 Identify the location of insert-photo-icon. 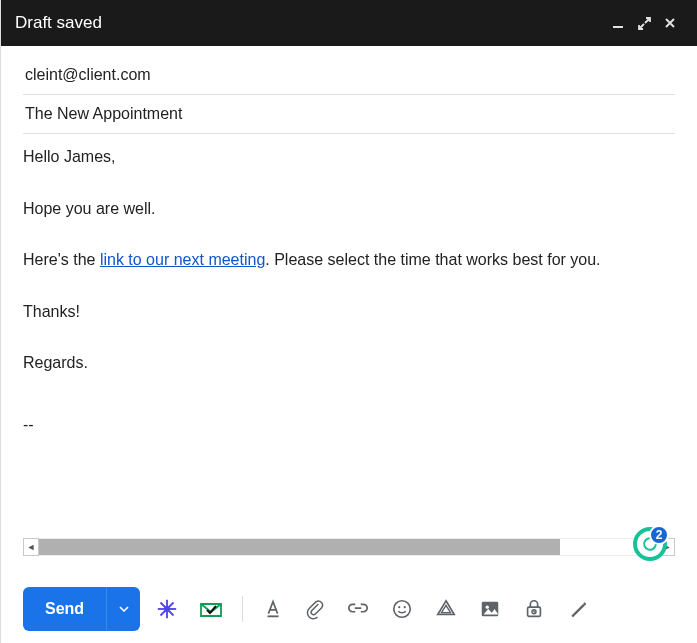
(490, 609).